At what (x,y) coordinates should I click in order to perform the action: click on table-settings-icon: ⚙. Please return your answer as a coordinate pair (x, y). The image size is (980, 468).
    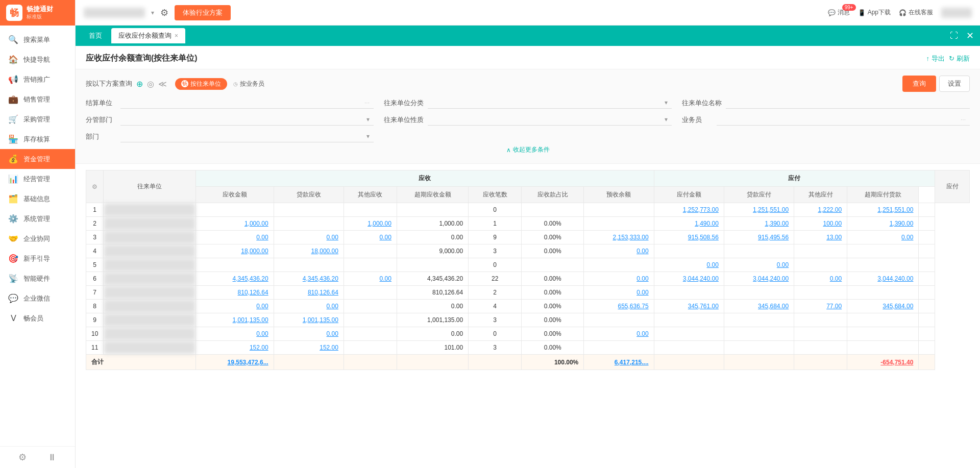
    Looking at the image, I should click on (95, 187).